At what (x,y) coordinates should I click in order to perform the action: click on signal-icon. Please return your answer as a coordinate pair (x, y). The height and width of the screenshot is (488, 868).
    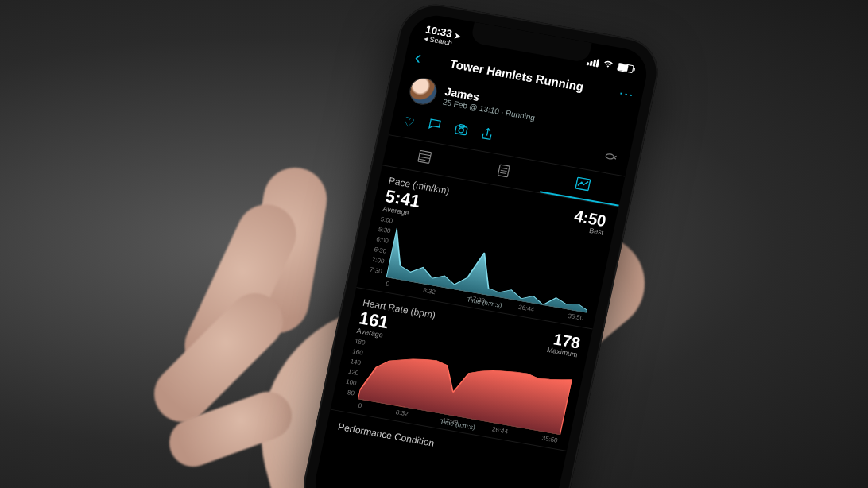
    Looking at the image, I should click on (593, 62).